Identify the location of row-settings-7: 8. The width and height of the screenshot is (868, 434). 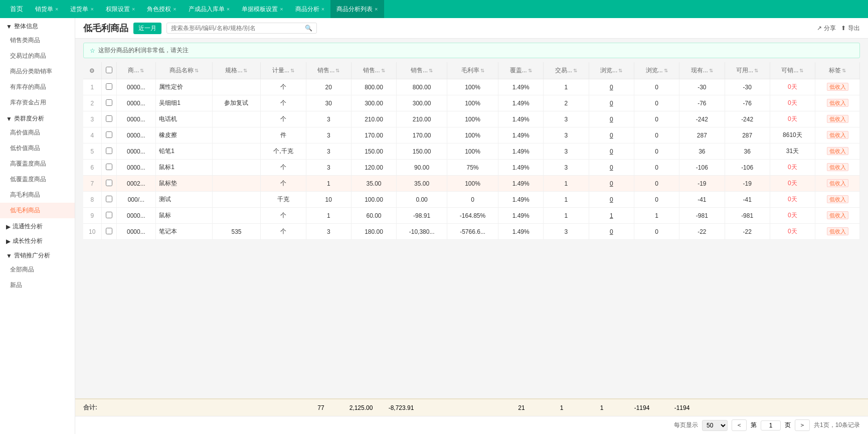
(92, 200).